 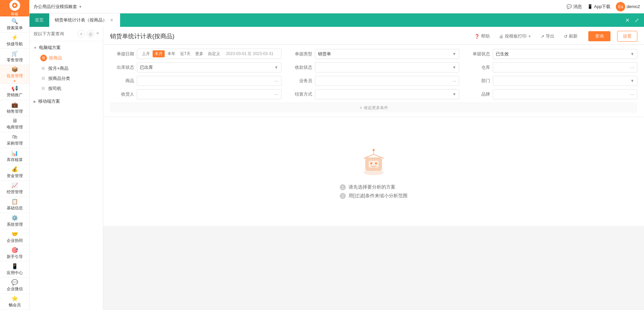 What do you see at coordinates (565, 54) in the screenshot?
I see `doc-status-control: 已生效 ▼` at bounding box center [565, 54].